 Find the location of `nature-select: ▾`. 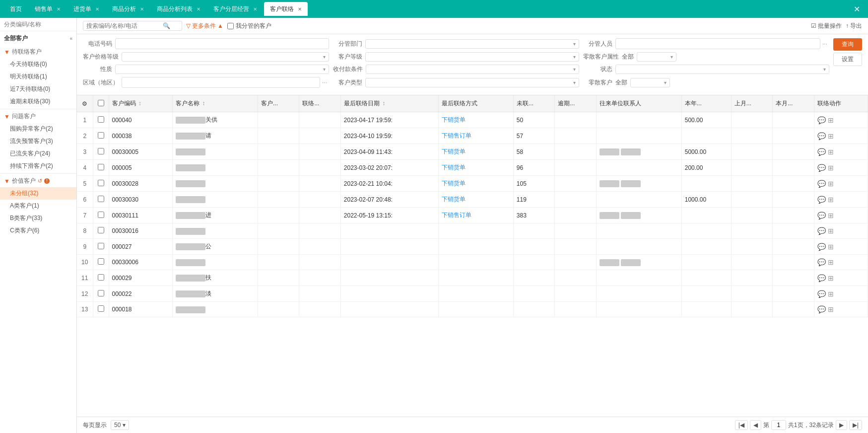

nature-select: ▾ is located at coordinates (222, 70).